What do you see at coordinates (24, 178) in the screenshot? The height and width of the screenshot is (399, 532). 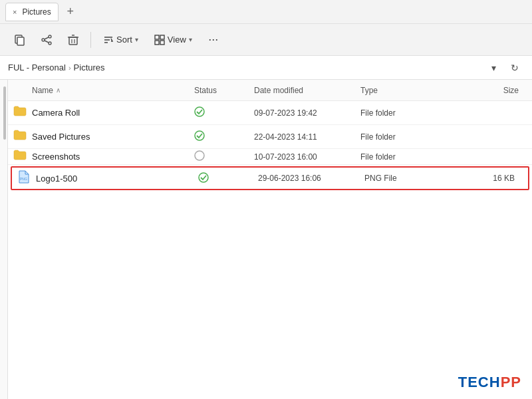 I see `file-icon: PNG` at bounding box center [24, 178].